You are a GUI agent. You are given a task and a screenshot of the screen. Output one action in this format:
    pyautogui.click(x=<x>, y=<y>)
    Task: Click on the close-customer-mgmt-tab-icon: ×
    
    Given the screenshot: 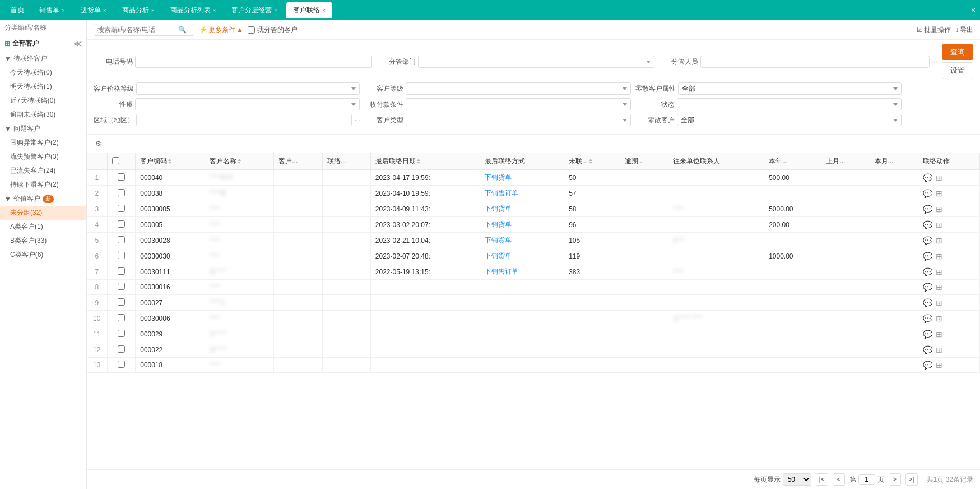 What is the action you would take?
    pyautogui.click(x=276, y=10)
    